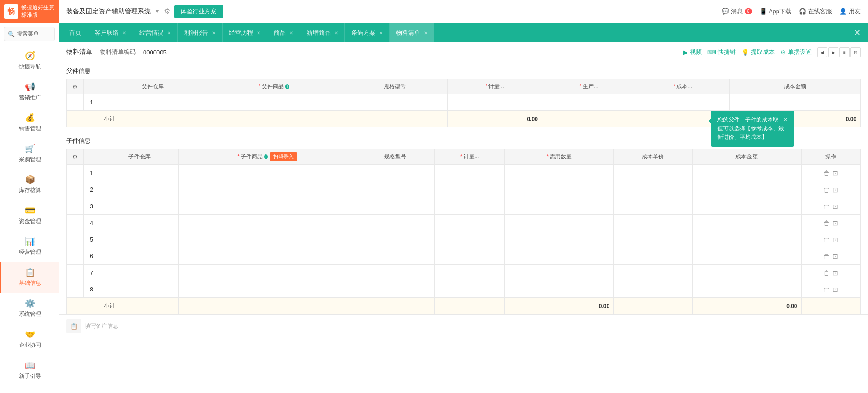 Image resolution: width=868 pixels, height=393 pixels. I want to click on parent-row-warehouse-cell, so click(153, 103).